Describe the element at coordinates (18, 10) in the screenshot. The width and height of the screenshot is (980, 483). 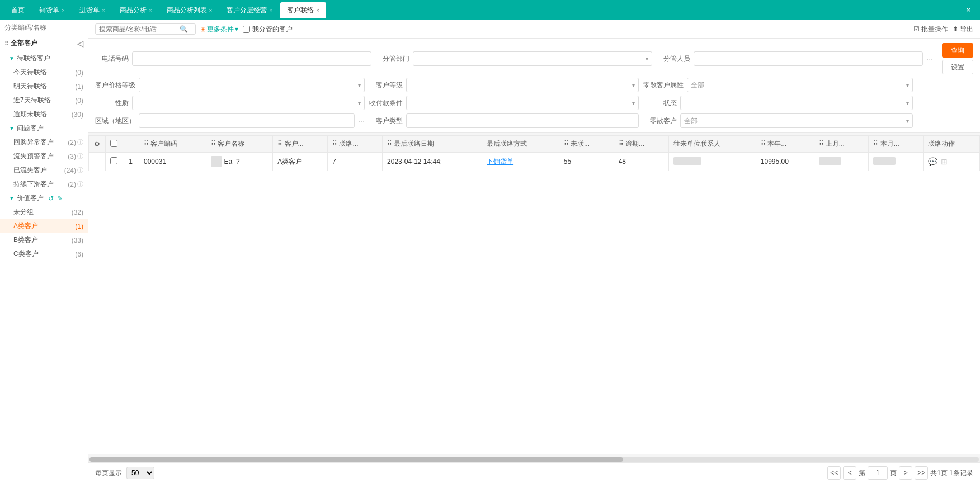
I see `nav-home: 首页` at that location.